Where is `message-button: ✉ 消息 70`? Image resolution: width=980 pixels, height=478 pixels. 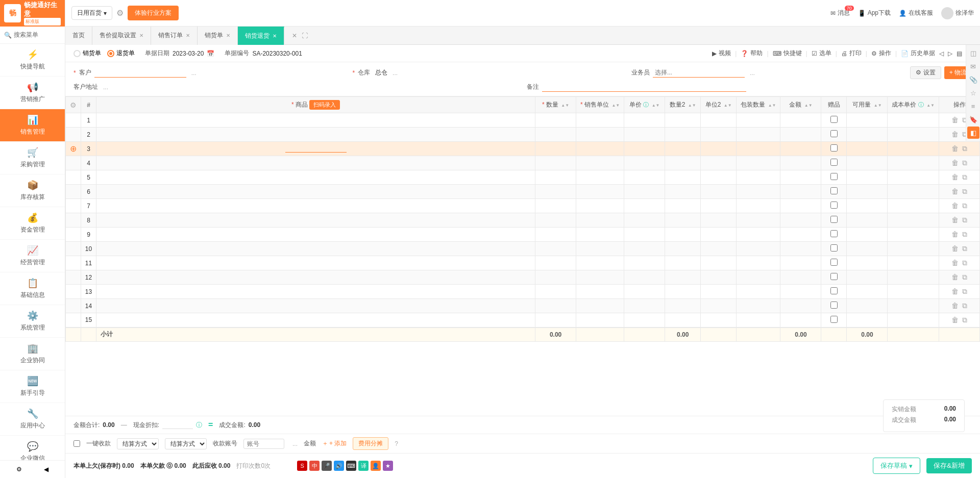
message-button: ✉ 消息 70 is located at coordinates (840, 13).